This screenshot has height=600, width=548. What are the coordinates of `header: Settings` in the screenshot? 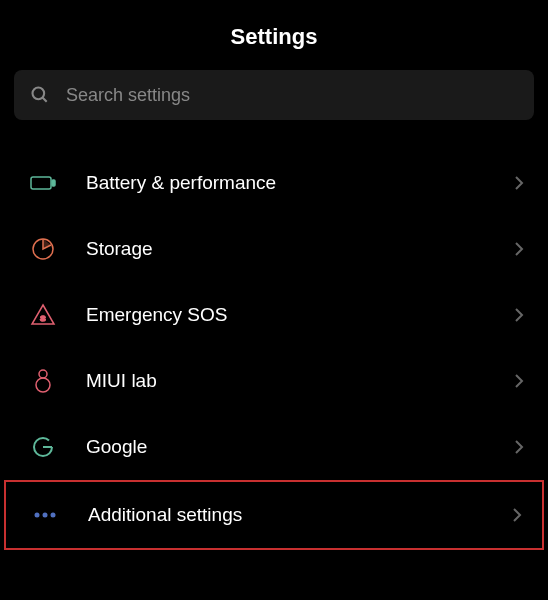 It's located at (274, 35).